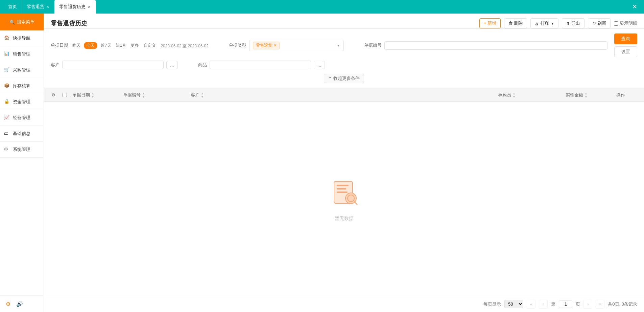 Image resolution: width=644 pixels, height=312 pixels. What do you see at coordinates (106, 45) in the screenshot?
I see `date-opt-7days: 近7天` at bounding box center [106, 45].